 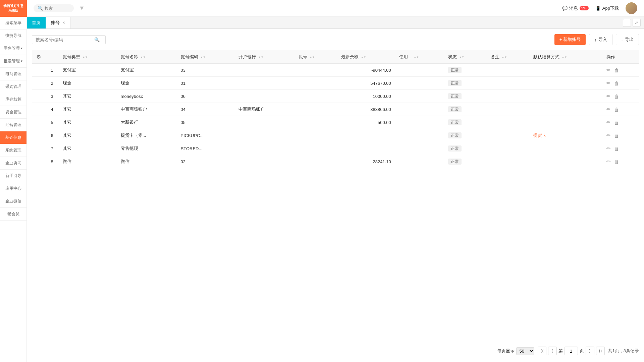 What do you see at coordinates (13, 188) in the screenshot?
I see `sidebar-item-label: 应用中心` at bounding box center [13, 188].